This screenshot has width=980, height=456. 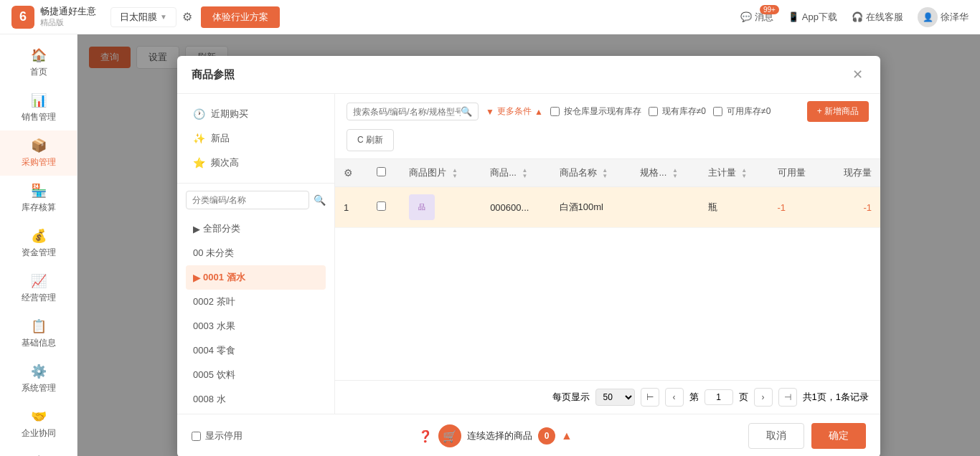 I want to click on display-disabled-checkbox, so click(x=197, y=436).